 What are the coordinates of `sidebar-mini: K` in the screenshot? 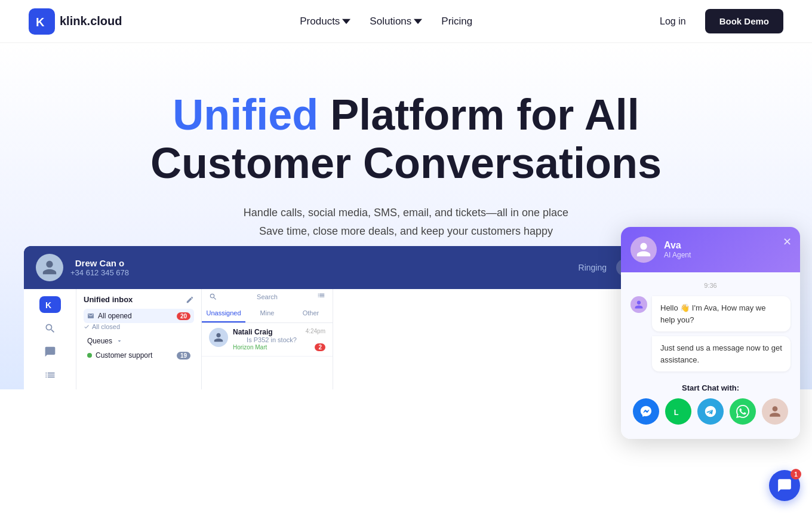 It's located at (50, 339).